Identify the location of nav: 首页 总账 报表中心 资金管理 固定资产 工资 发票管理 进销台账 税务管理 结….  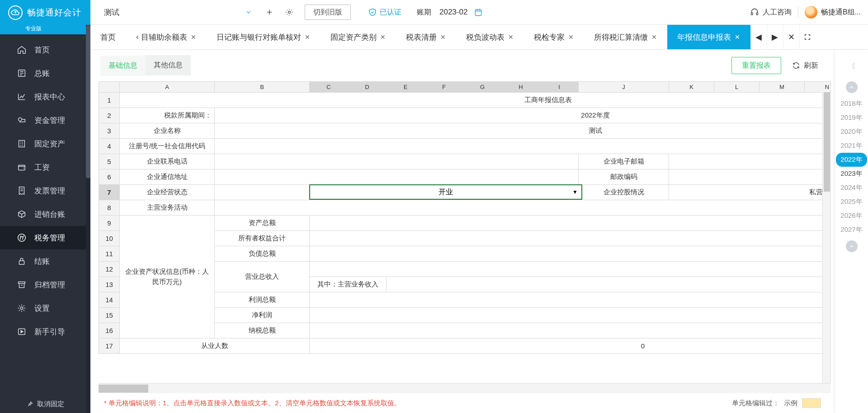
(45, 215).